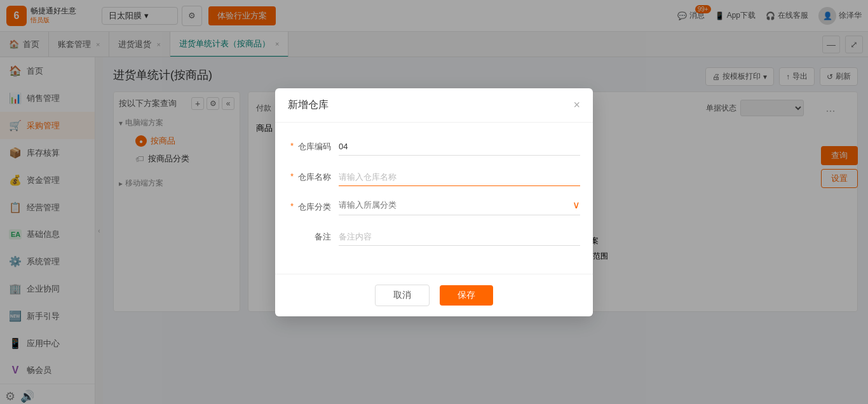 The height and width of the screenshot is (404, 868). I want to click on modal-close-button: ×, so click(577, 105).